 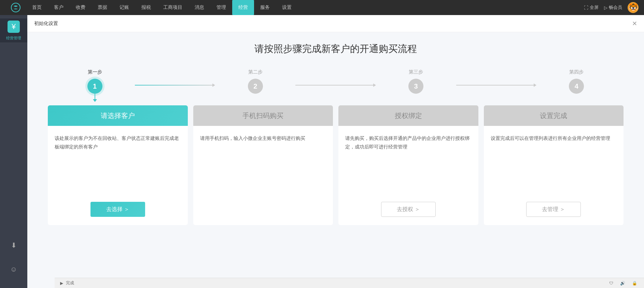 What do you see at coordinates (336, 86) in the screenshot?
I see `steps-row: 第一步 1 第二步 2` at bounding box center [336, 86].